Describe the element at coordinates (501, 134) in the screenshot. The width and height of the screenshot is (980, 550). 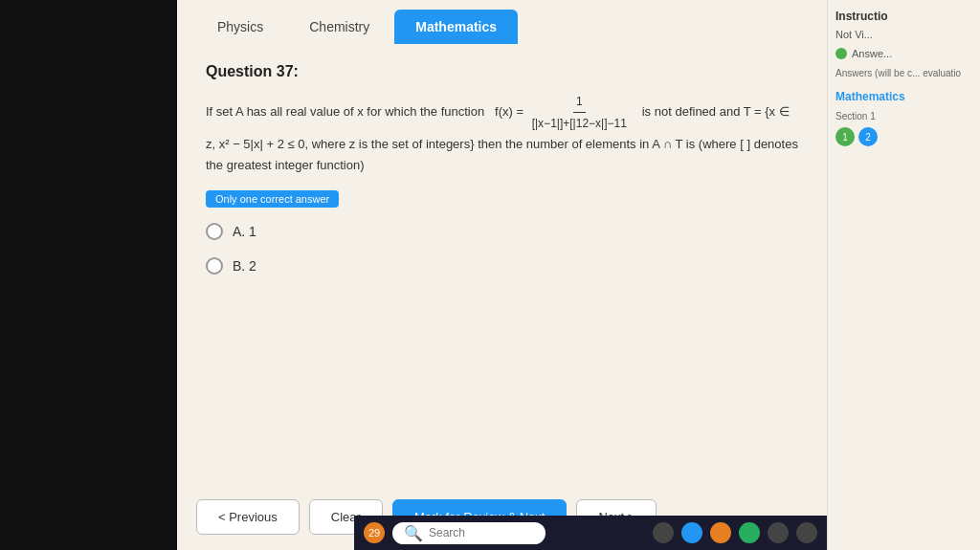
I see `question-body: If set A has all real value of x for whi…` at that location.